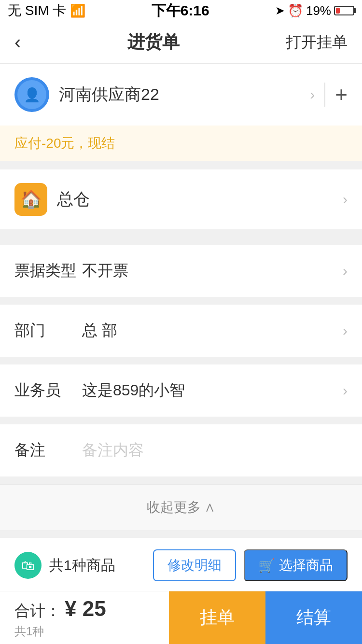 The height and width of the screenshot is (644, 362). Describe the element at coordinates (181, 267) in the screenshot. I see `invoice-type-row: 票据类型 不开票 ›` at that location.